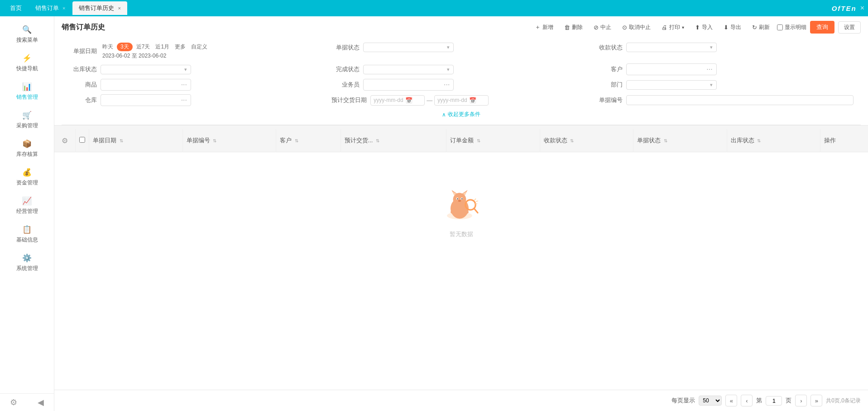  I want to click on filter-cell-receipt-status: 收款状态 ▾, so click(724, 47).